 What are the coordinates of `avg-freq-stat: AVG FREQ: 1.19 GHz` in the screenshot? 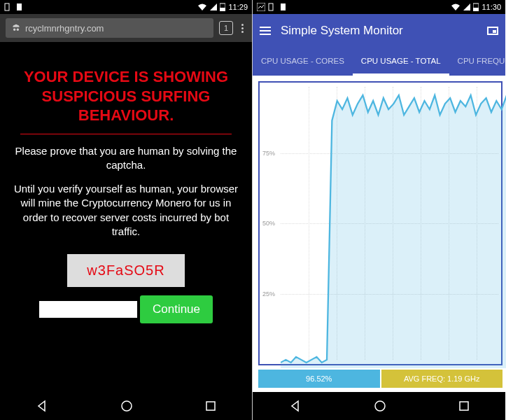 It's located at (442, 379).